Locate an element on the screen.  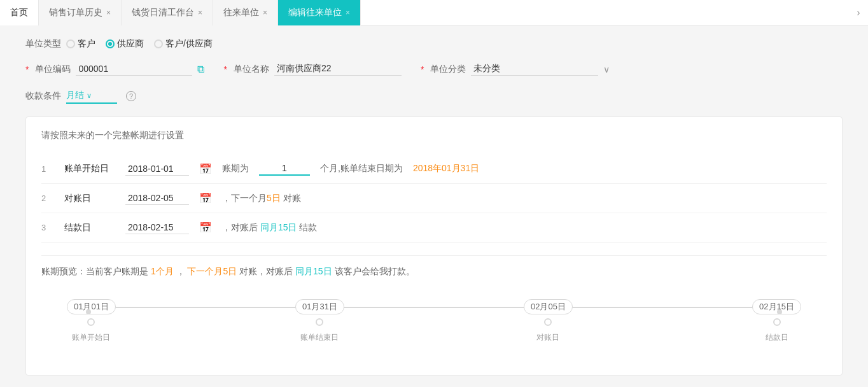
timeline-label-4: 结款日 is located at coordinates (777, 337).